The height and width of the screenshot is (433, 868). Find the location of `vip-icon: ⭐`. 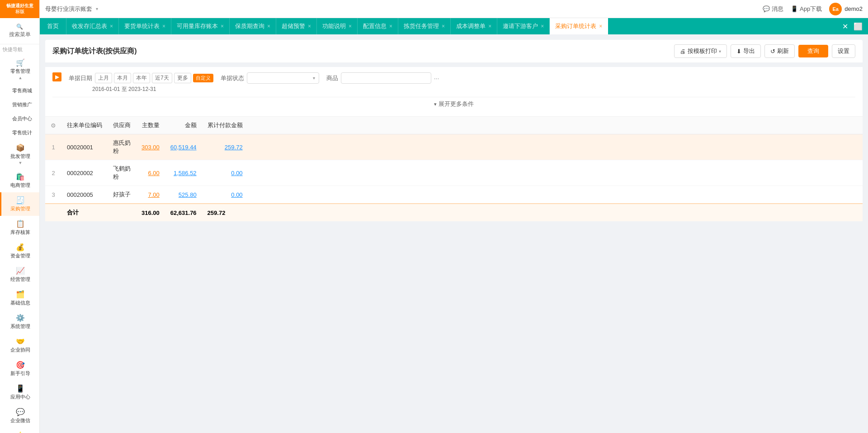

vip-icon: ⭐ is located at coordinates (20, 432).